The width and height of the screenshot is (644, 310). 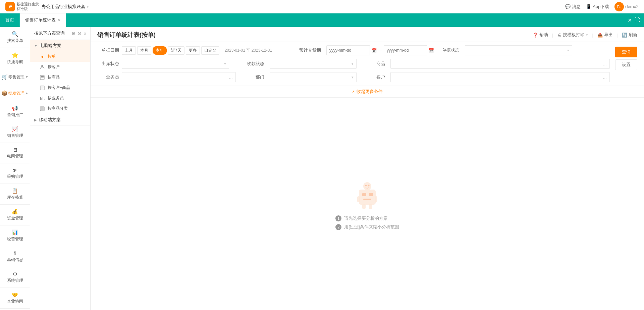 What do you see at coordinates (176, 50) in the screenshot?
I see `date-btn-last-7-days: 近7天` at bounding box center [176, 50].